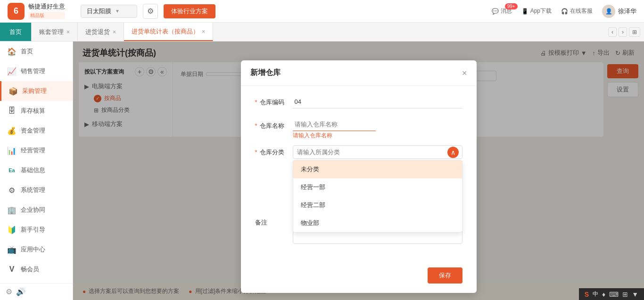 The image size is (644, 300). What do you see at coordinates (274, 101) in the screenshot?
I see `code-label: * 仓库编码` at bounding box center [274, 101].